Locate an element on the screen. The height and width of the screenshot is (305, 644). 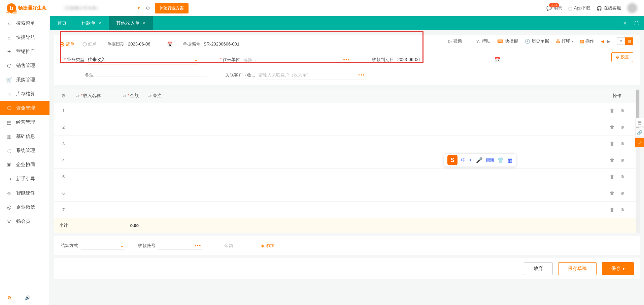
help-button: ?⃝帮助 is located at coordinates (483, 41).